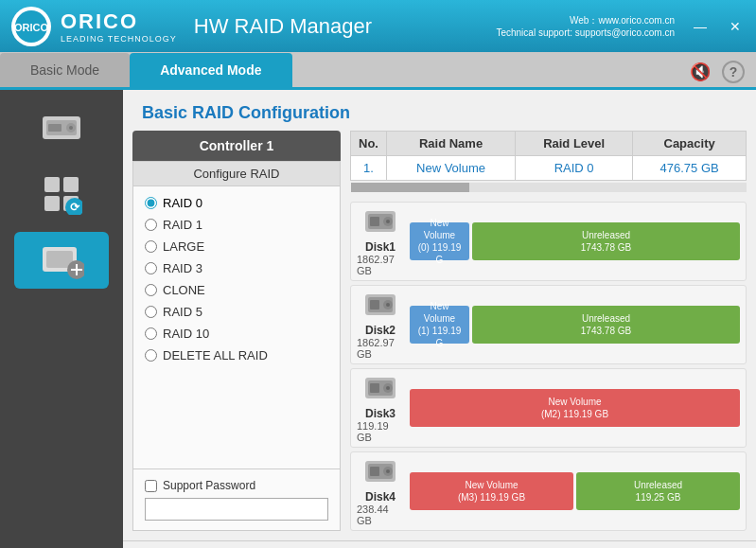 This screenshot has height=548, width=756. What do you see at coordinates (549, 408) in the screenshot?
I see `disk-row-3: Disk3 119.19 GB New Volume (M2) 119.19 G…` at bounding box center [549, 408].